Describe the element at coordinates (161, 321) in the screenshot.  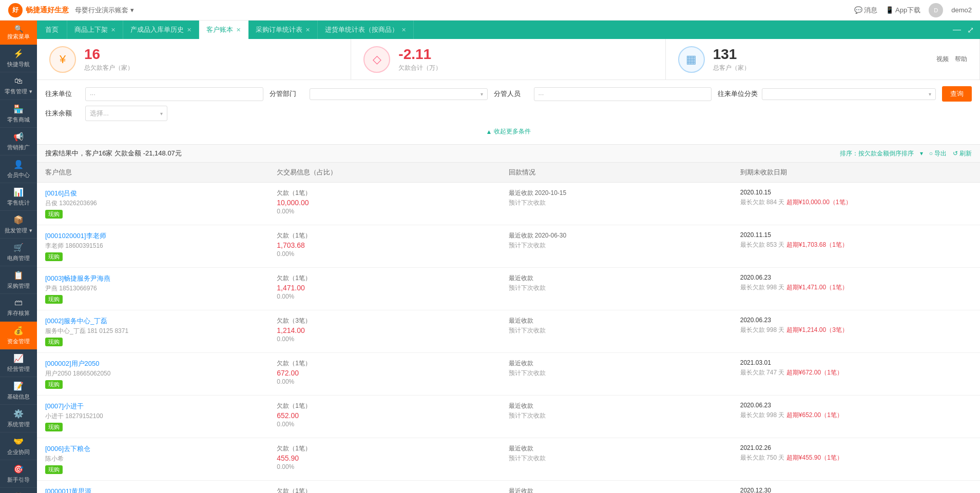
I see `customer-id-3: [0002]服务中心_丁磊` at that location.